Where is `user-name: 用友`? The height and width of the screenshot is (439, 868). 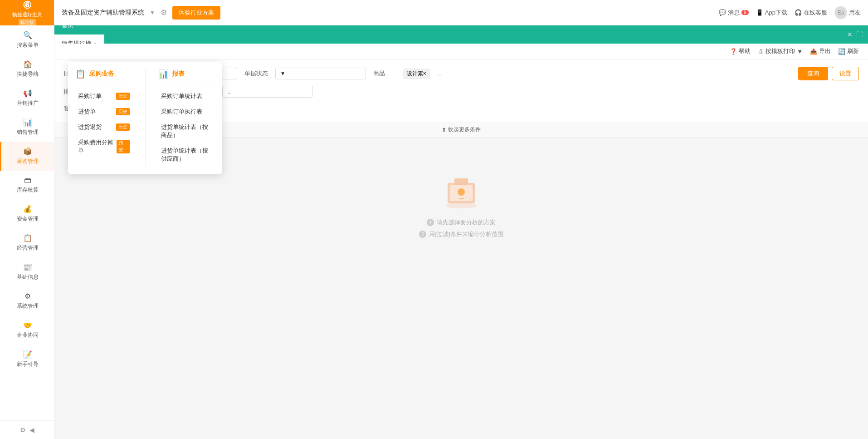
user-name: 用友 is located at coordinates (855, 13).